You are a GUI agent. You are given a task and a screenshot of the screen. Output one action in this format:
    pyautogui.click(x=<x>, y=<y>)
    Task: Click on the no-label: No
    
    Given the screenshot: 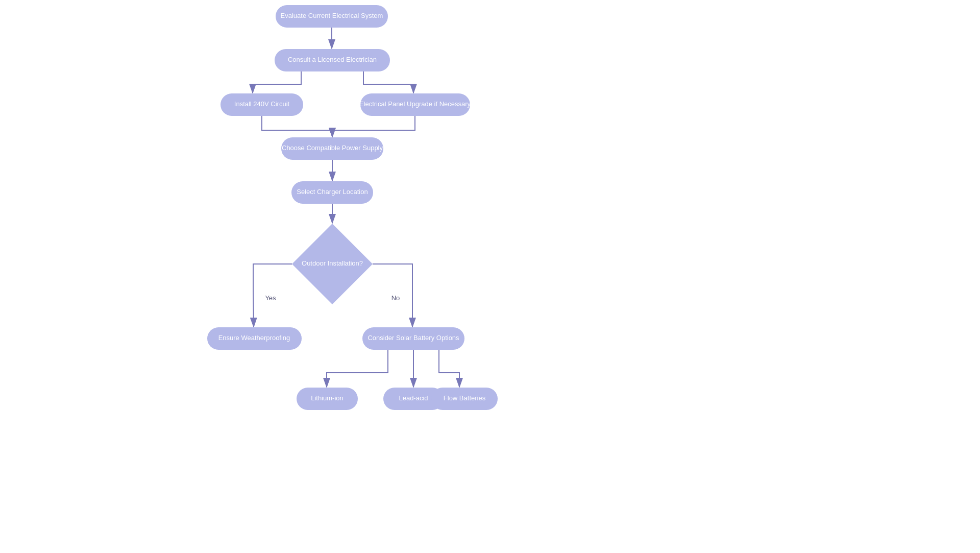 What is the action you would take?
    pyautogui.click(x=396, y=298)
    